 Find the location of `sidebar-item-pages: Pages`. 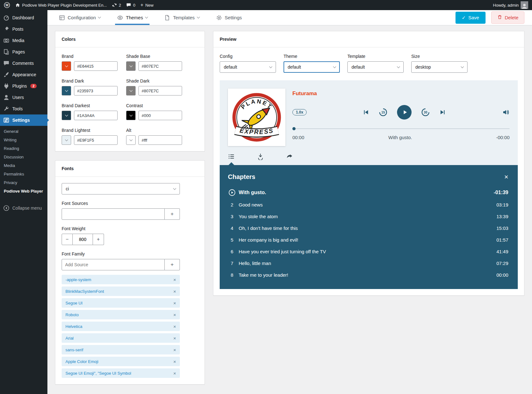

sidebar-item-pages: Pages is located at coordinates (24, 52).